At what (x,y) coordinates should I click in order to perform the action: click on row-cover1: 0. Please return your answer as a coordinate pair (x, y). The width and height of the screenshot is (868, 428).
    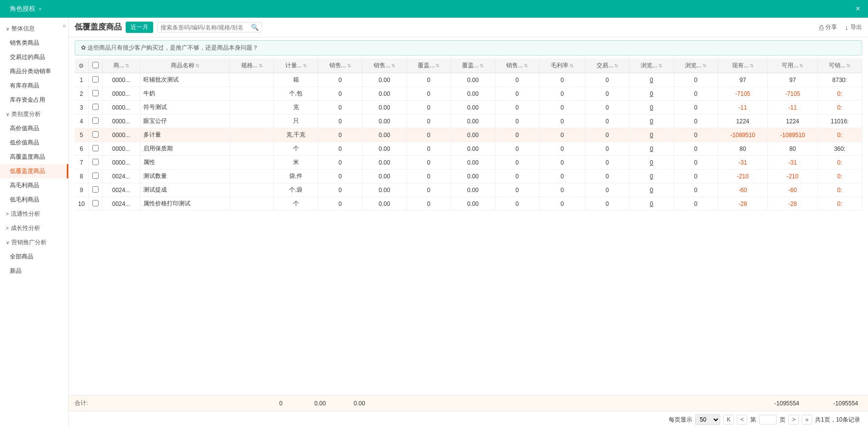
    Looking at the image, I should click on (429, 163).